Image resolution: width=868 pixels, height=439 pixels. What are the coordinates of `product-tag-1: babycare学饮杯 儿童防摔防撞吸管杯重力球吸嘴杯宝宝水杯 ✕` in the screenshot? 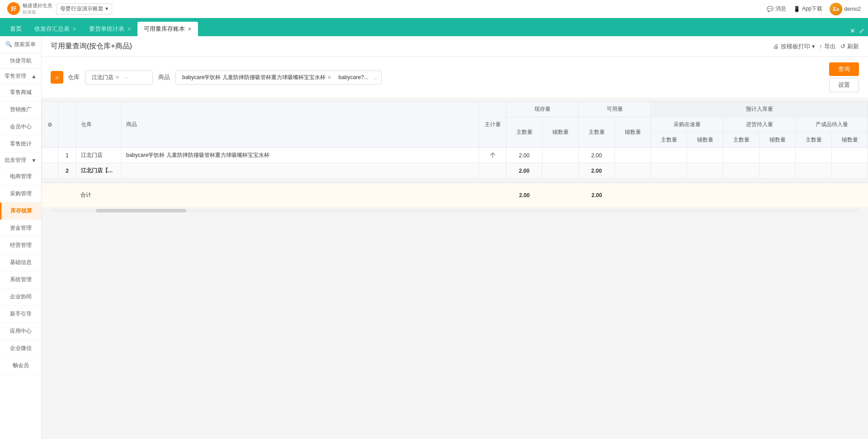 It's located at (257, 78).